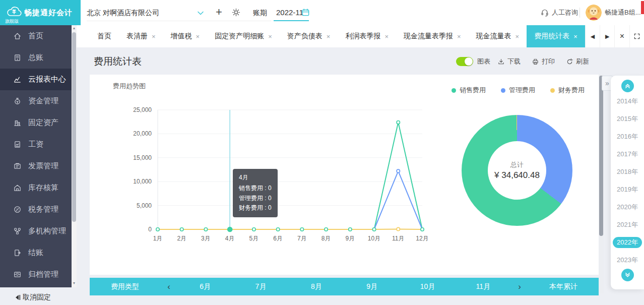 Image resolution: width=644 pixels, height=305 pixels. I want to click on print-button: 打印, so click(543, 62).